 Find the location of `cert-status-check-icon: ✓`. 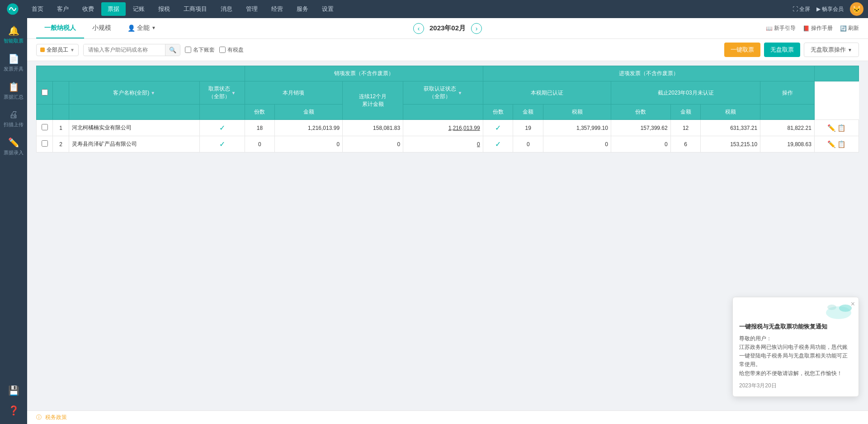

cert-status-check-icon: ✓ is located at coordinates (498, 144).